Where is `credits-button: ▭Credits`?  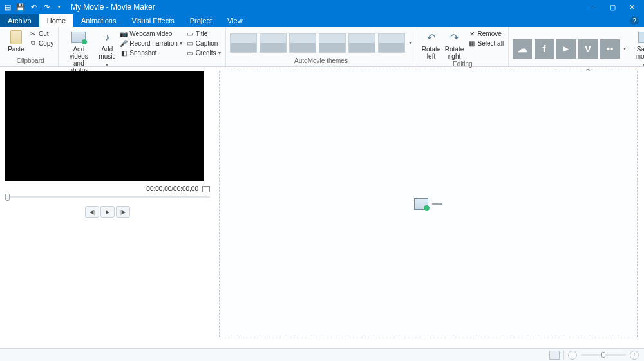
credits-button: ▭Credits is located at coordinates (204, 53).